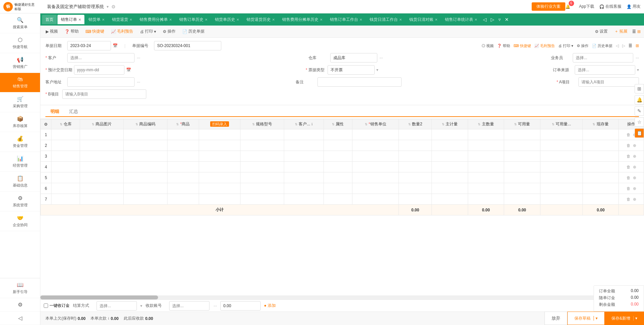 The height and width of the screenshot is (325, 644). What do you see at coordinates (516, 124) in the screenshot?
I see `sort-avail-icon: ⇅` at bounding box center [516, 124].